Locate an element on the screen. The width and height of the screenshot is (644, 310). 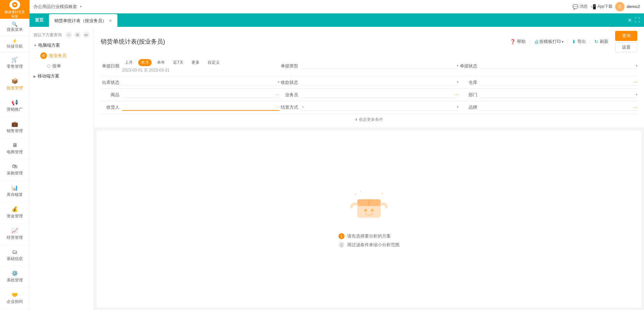
goods-dots-btn: ··· is located at coordinates (278, 94).